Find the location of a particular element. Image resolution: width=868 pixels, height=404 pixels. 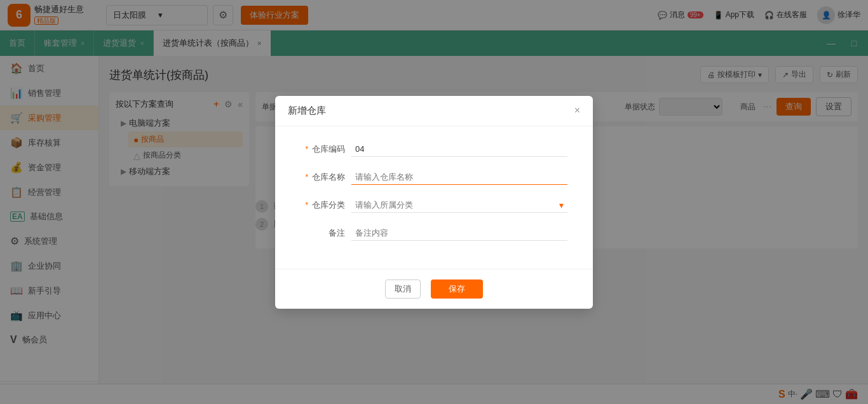

form-label-note: 备注 is located at coordinates (326, 233).